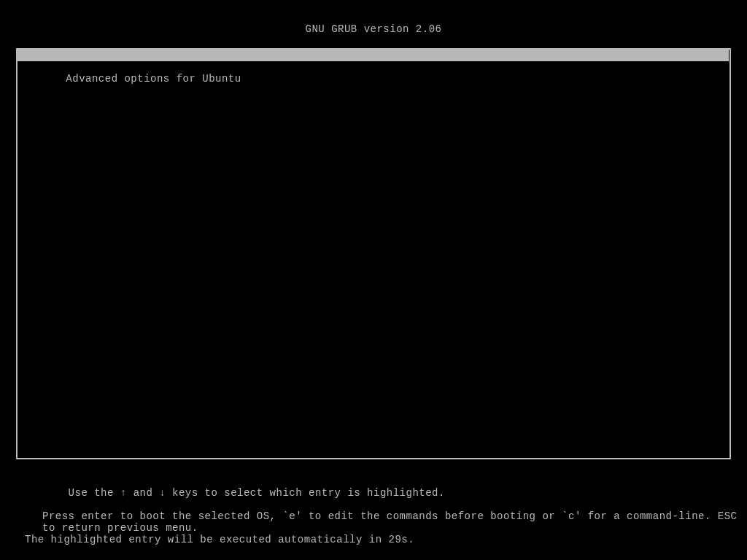  I want to click on help-text-fragment: keys to select which entry is highlighte…, so click(305, 493).